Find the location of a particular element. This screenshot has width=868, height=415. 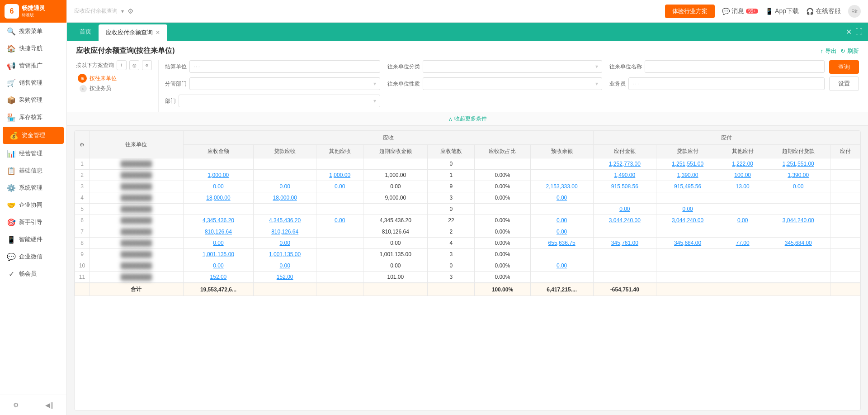

sidebar-item-basic: 📋 基础信息 is located at coordinates (33, 171).